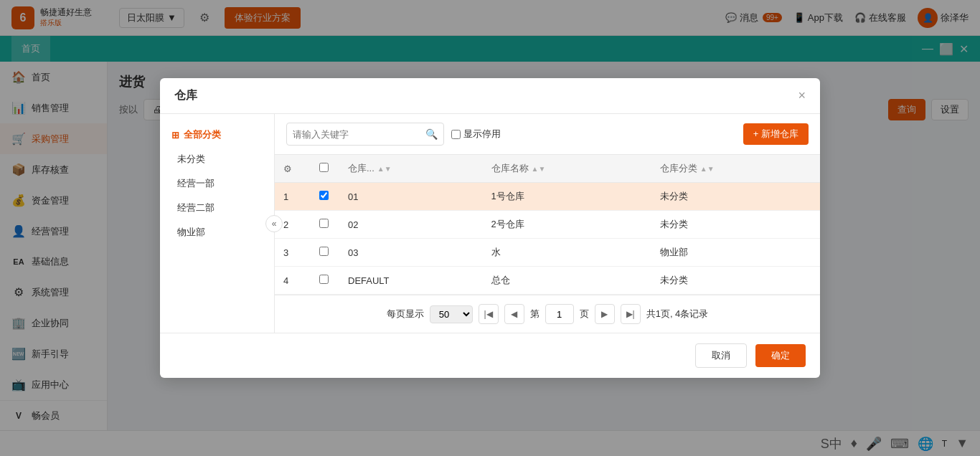 The image size is (980, 456). I want to click on cell-code: DEFAULT, so click(411, 281).